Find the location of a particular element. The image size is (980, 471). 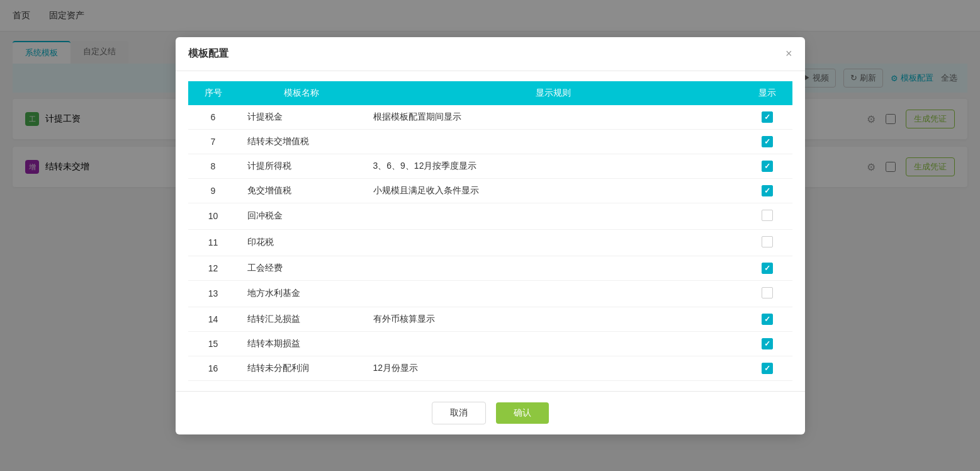

cell-name-6: 工会经费 is located at coordinates (301, 268).